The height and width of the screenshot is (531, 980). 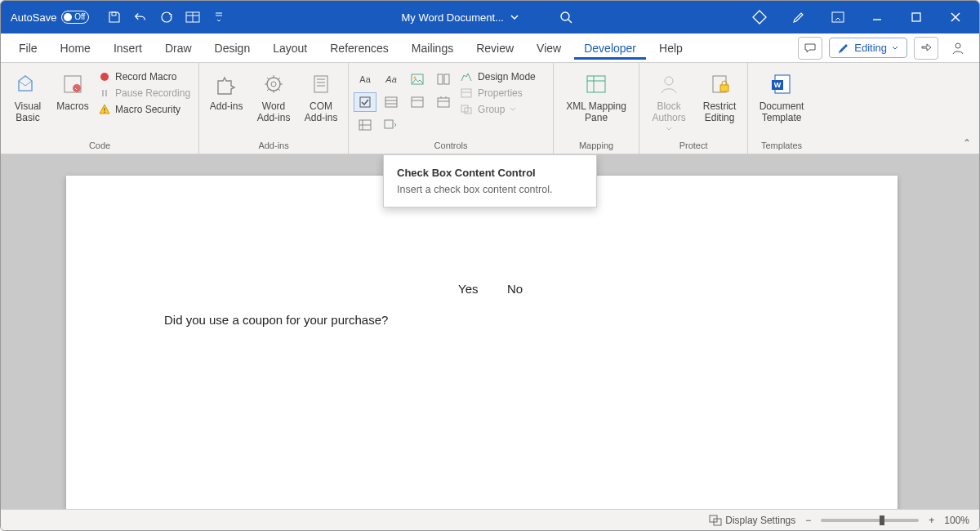 I want to click on building-block-control-button, so click(x=443, y=79).